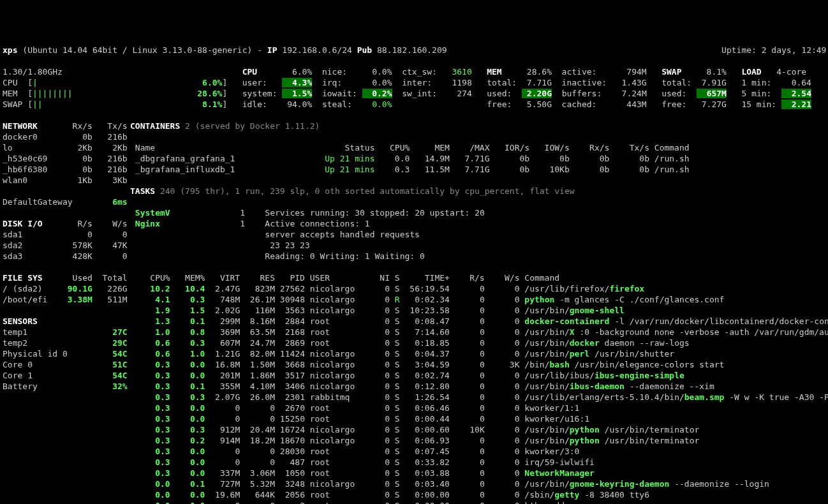  What do you see at coordinates (33, 126) in the screenshot?
I see `network-header: NETWORK` at bounding box center [33, 126].